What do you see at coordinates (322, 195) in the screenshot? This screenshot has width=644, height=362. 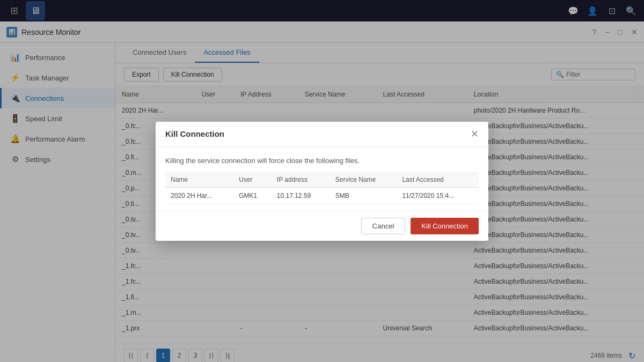 I see `modal-table-body: 2020 2H Har...GMK110.17.12.59SMB11/27/20…` at bounding box center [322, 195].